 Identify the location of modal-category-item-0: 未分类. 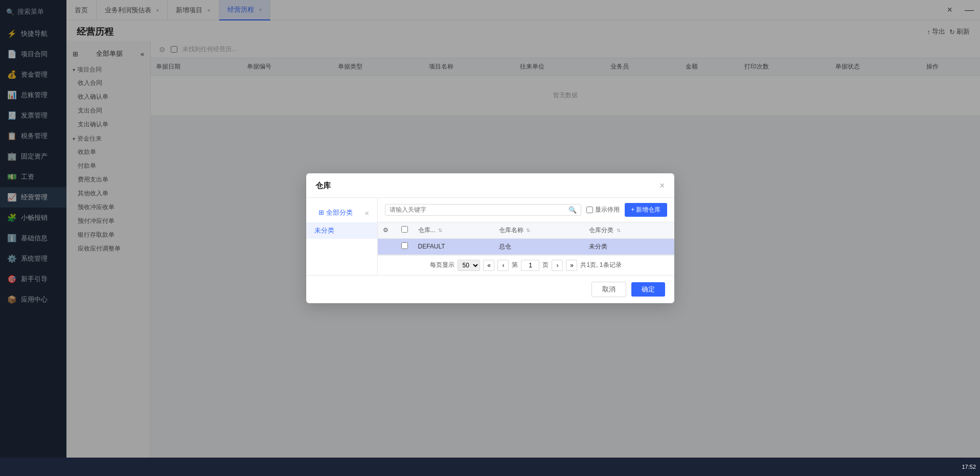
(341, 231).